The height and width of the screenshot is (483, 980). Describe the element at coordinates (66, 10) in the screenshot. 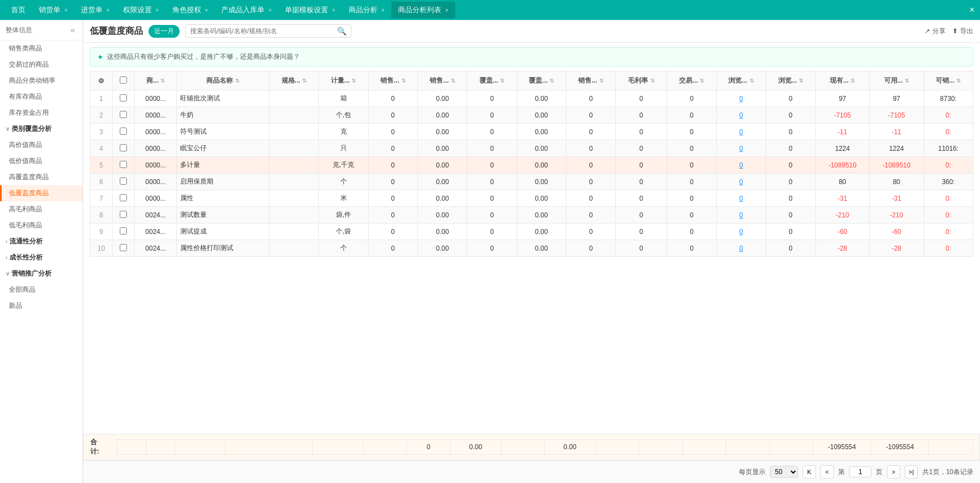

I see `nav-close-sales: ×` at that location.